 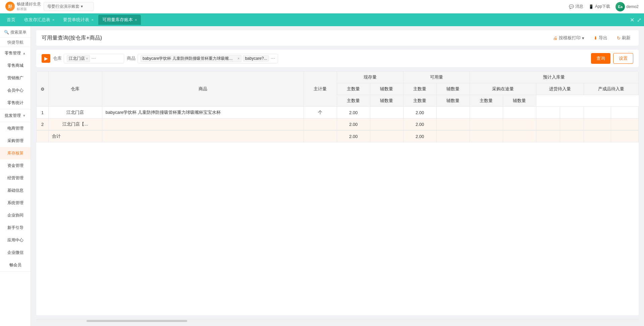 I want to click on tab-order-stats-close: ×, so click(x=92, y=20).